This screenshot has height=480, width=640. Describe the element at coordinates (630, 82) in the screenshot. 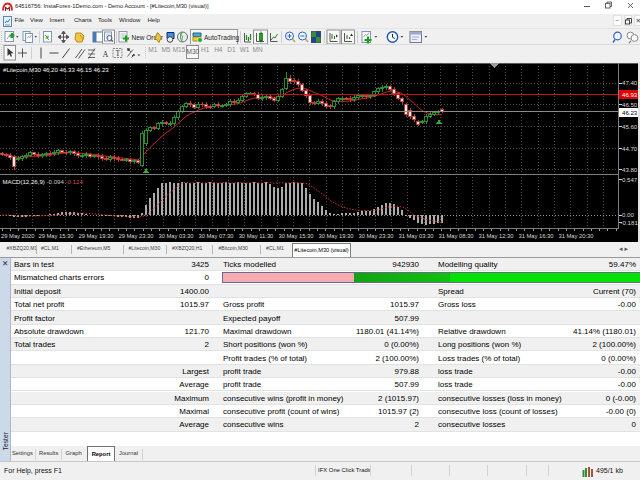

I see `svg-text: 47.40` at that location.